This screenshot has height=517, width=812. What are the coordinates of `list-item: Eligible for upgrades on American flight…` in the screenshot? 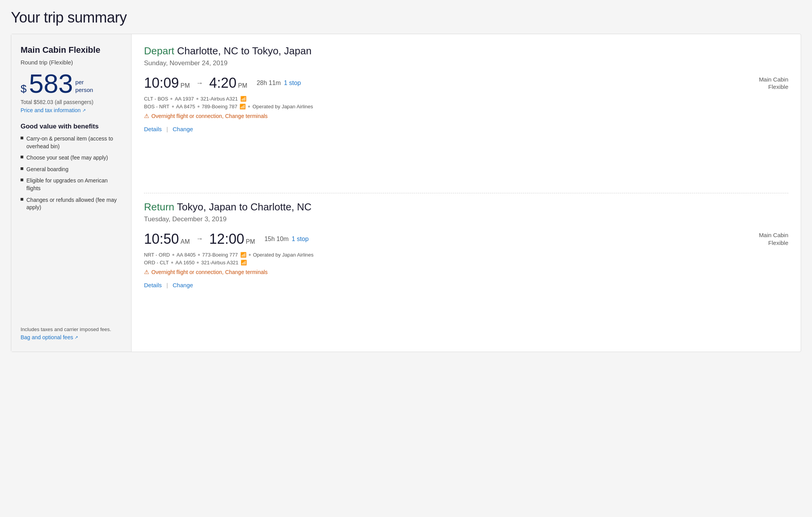 It's located at (71, 185).